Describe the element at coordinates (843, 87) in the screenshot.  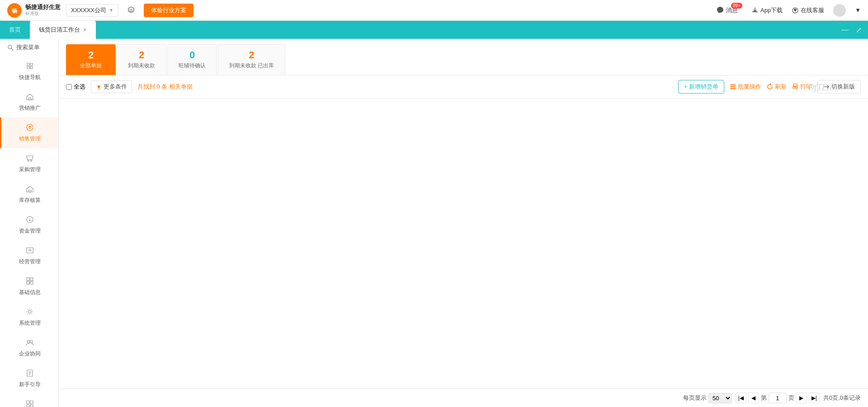
I see `switch-btn-label: 切换新版` at that location.